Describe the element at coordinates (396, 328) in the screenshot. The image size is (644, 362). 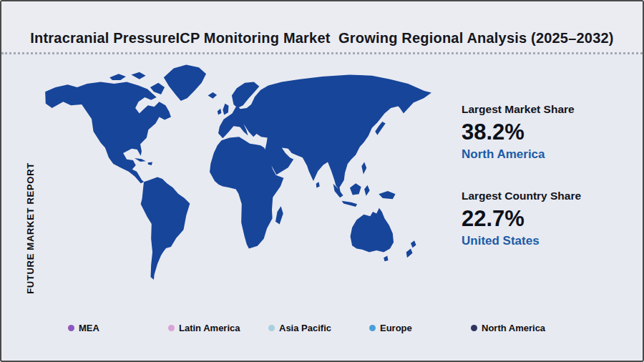
I see `legend-label: Europe` at that location.